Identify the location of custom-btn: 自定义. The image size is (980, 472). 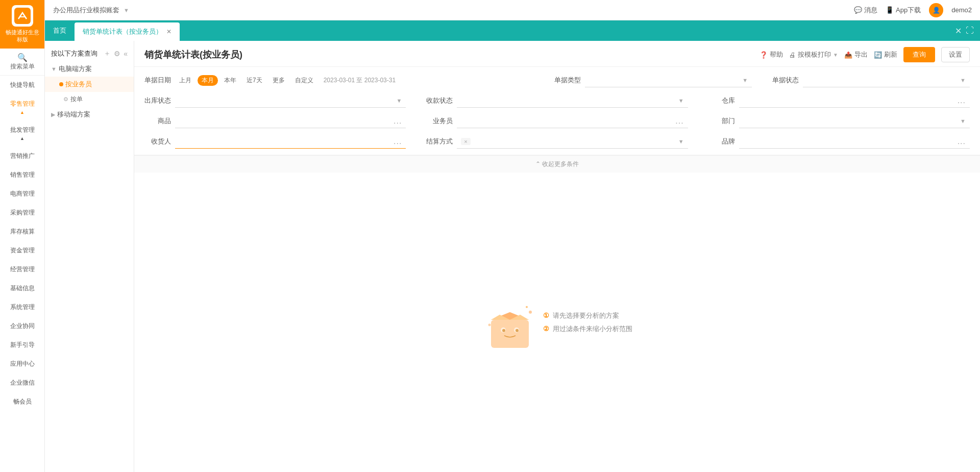
(304, 81).